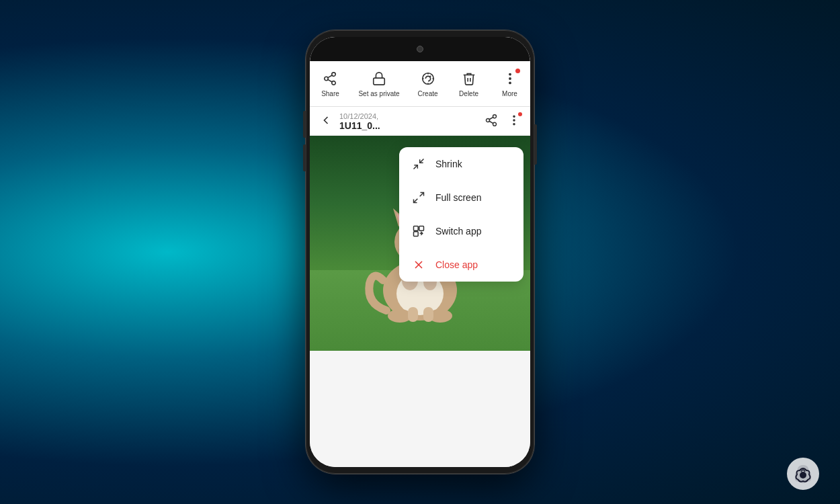 This screenshot has width=840, height=504. I want to click on more-icon, so click(510, 79).